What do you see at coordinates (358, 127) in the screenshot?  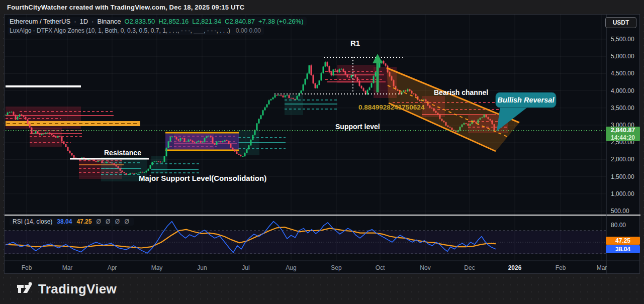 I see `annotation-support-level: Support level` at bounding box center [358, 127].